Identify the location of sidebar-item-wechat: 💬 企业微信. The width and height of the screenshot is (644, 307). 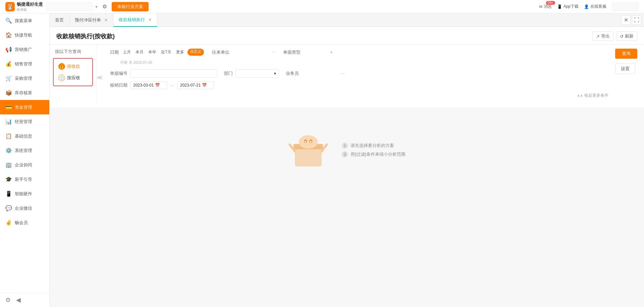
(25, 208).